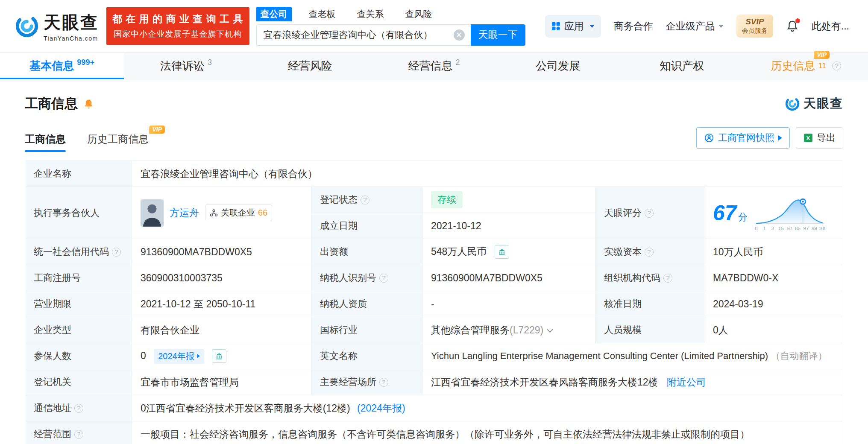  I want to click on notification-bell, so click(792, 26).